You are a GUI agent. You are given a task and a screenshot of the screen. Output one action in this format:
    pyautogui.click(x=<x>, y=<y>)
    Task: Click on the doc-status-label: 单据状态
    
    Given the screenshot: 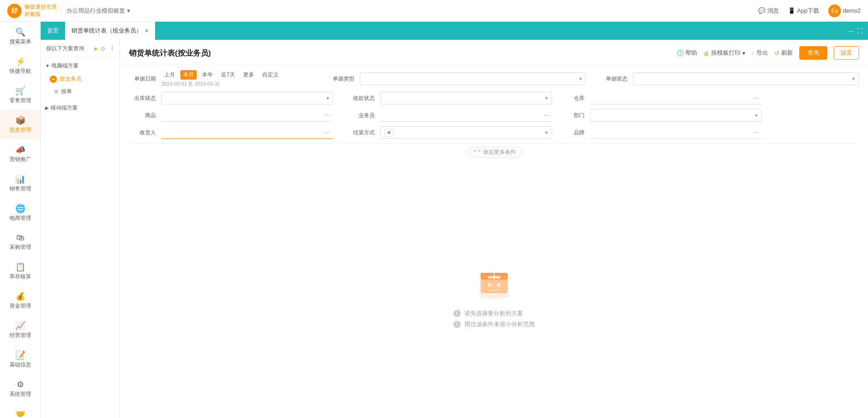 What is the action you would take?
    pyautogui.click(x=609, y=79)
    